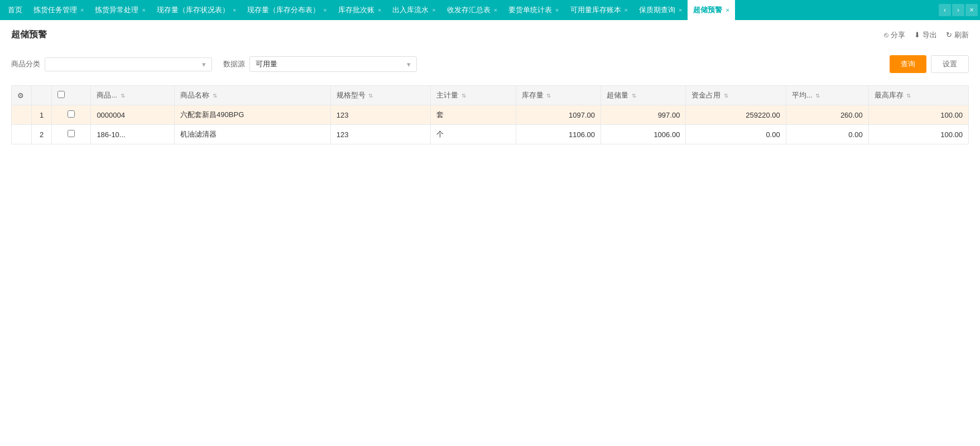 The image size is (980, 446). I want to click on row-product-code: 0000004, so click(133, 115).